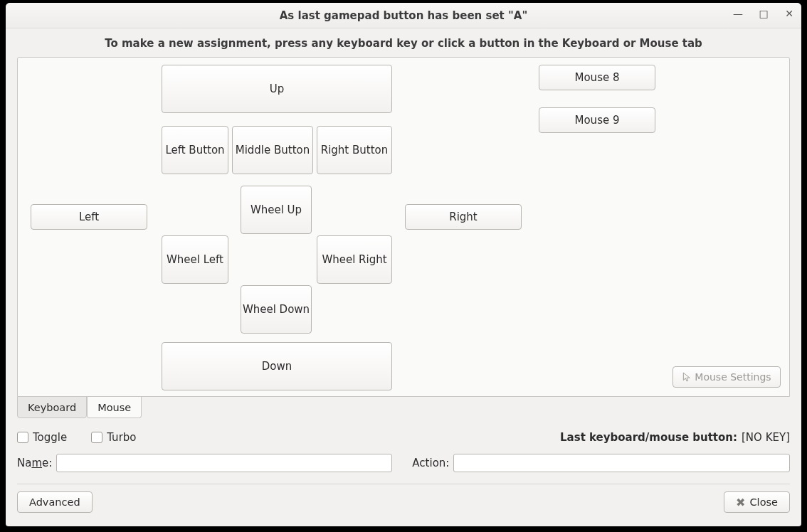 The image size is (807, 532). I want to click on turbo-label: Turbo, so click(121, 437).